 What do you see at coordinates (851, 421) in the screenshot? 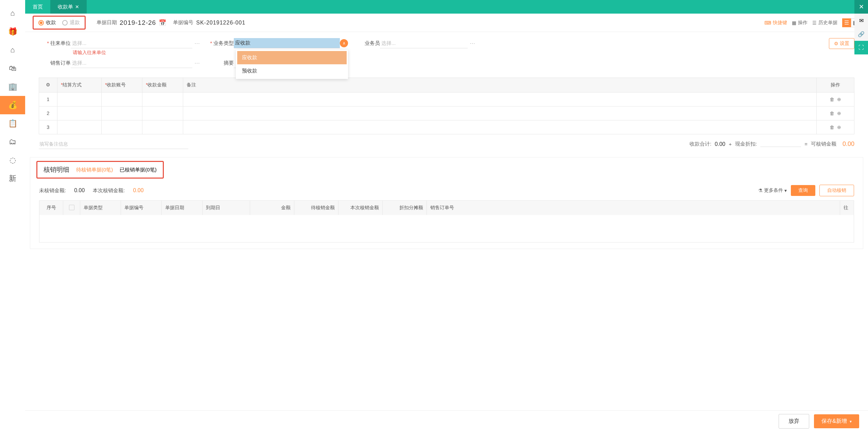
I see `chevron-down-icon: ▾` at bounding box center [851, 421].